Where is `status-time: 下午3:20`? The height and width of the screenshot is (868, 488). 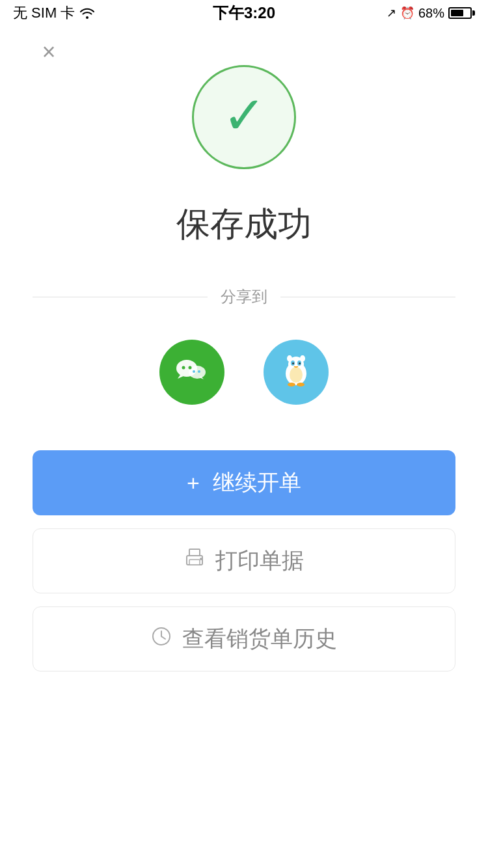 status-time: 下午3:20 is located at coordinates (244, 13).